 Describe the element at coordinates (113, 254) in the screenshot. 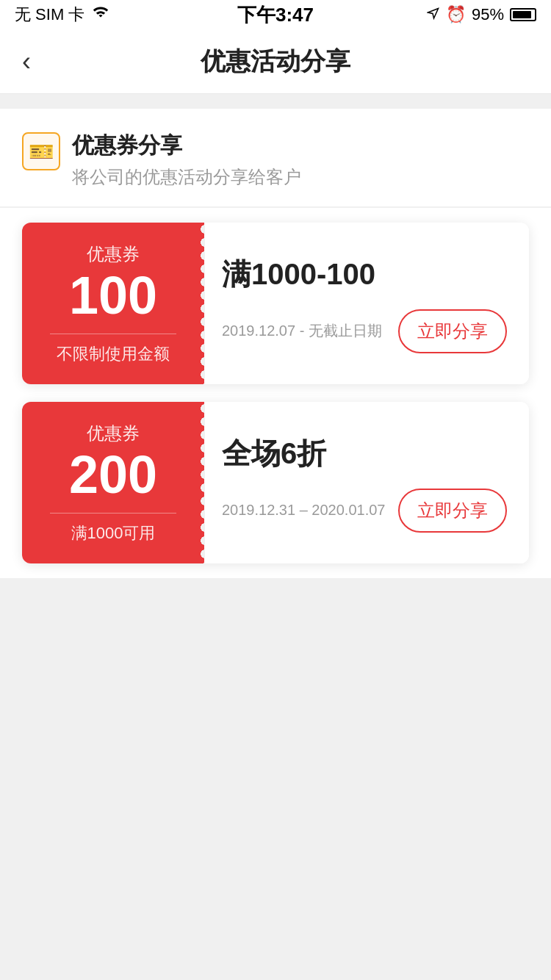

I see `coupon-label-1: 优惠券` at that location.